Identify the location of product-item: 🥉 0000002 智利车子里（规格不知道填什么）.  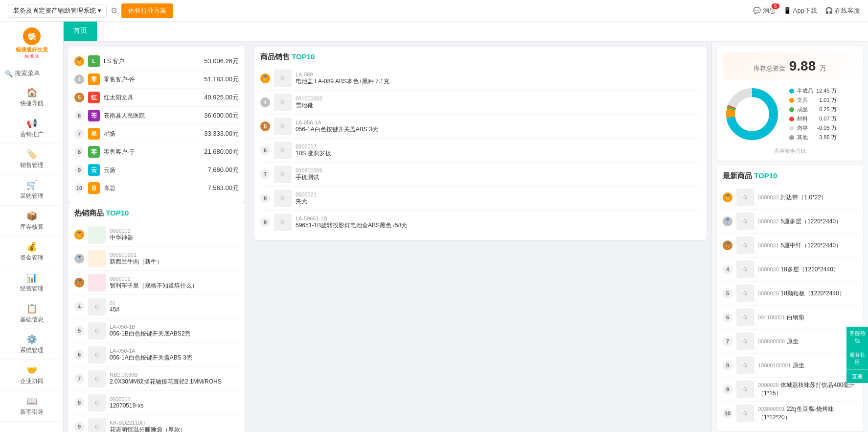
(157, 283).